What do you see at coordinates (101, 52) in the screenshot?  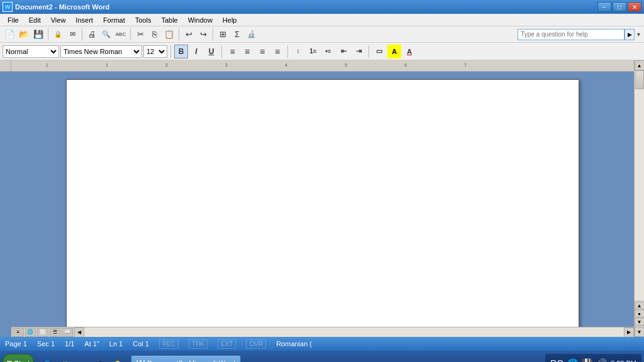 I see `font-select: Times New Roman` at bounding box center [101, 52].